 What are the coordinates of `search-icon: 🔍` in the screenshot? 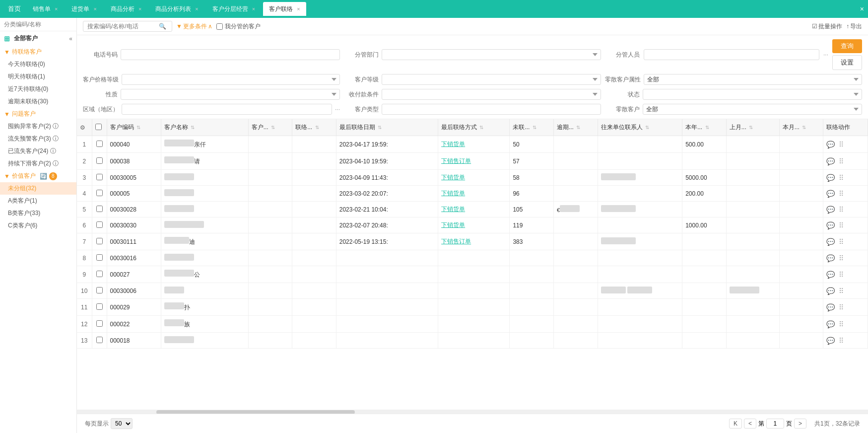 It's located at (163, 26).